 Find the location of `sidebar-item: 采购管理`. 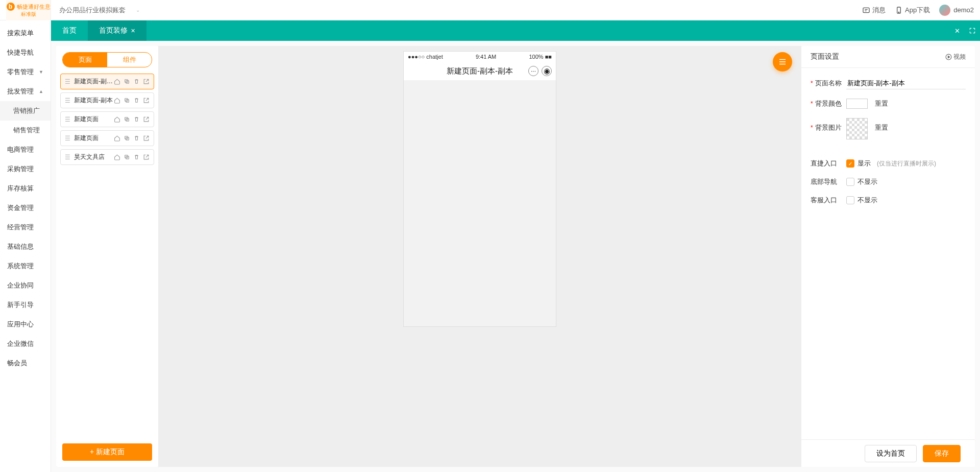

sidebar-item: 采购管理 is located at coordinates (26, 169).